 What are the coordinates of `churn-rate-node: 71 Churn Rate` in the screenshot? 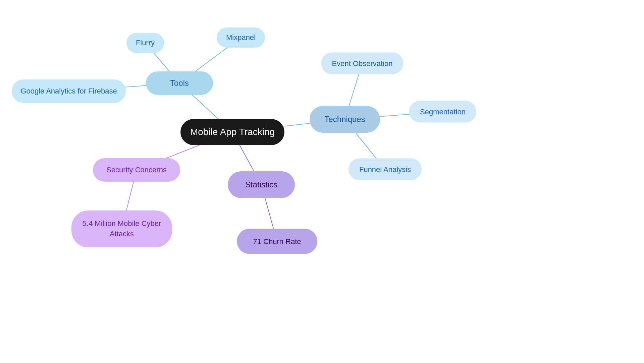 It's located at (277, 241).